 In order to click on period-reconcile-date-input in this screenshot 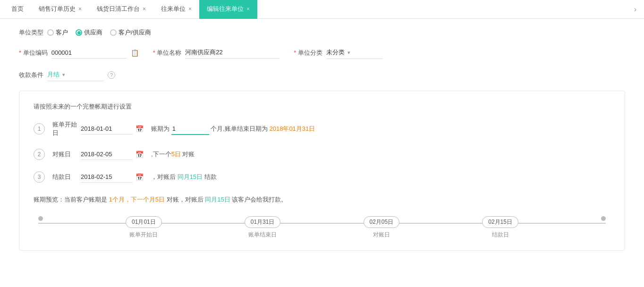, I will do `click(107, 154)`.